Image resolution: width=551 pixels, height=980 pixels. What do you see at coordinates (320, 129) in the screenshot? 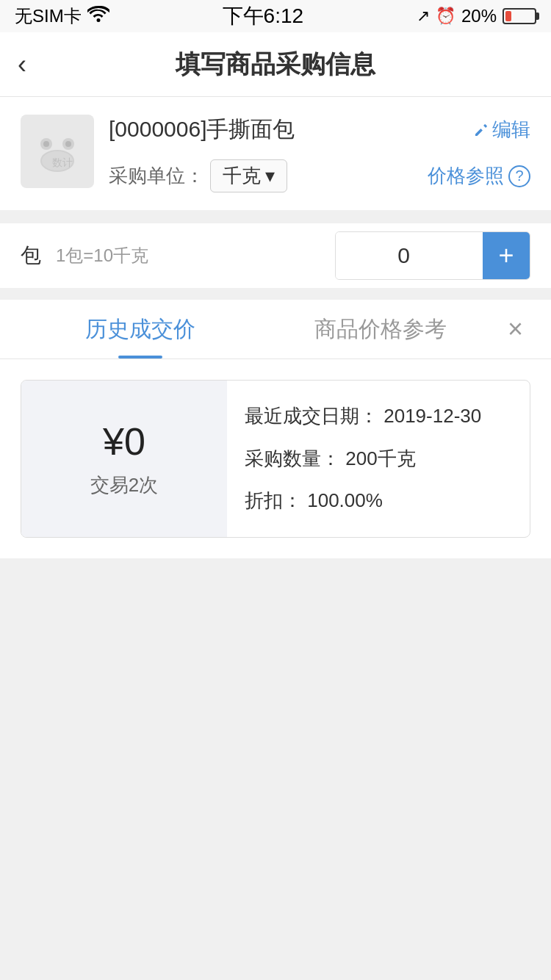
I see `product-name-row: [0000006]手撕面包 编辑` at bounding box center [320, 129].